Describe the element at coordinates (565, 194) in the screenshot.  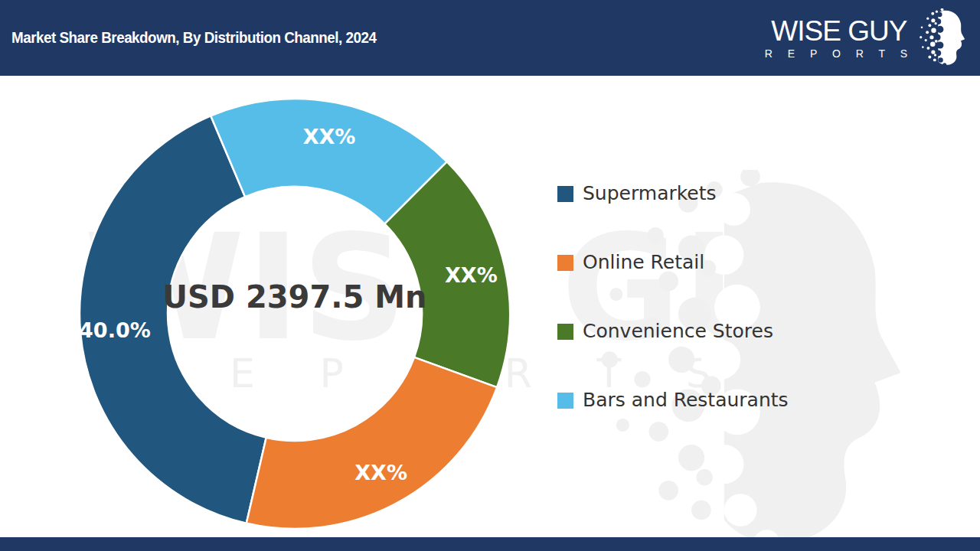
I see `legend-swatch-supermarkets` at that location.